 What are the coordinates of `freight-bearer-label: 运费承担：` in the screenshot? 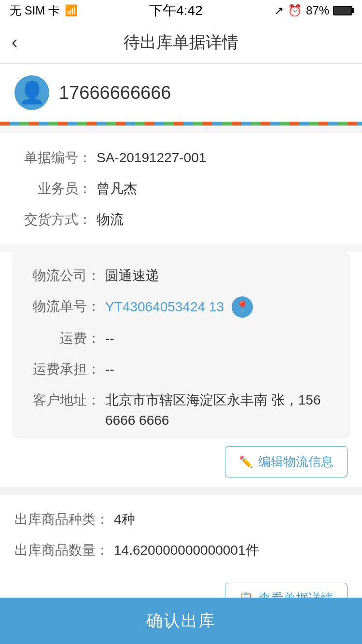 It's located at (62, 369).